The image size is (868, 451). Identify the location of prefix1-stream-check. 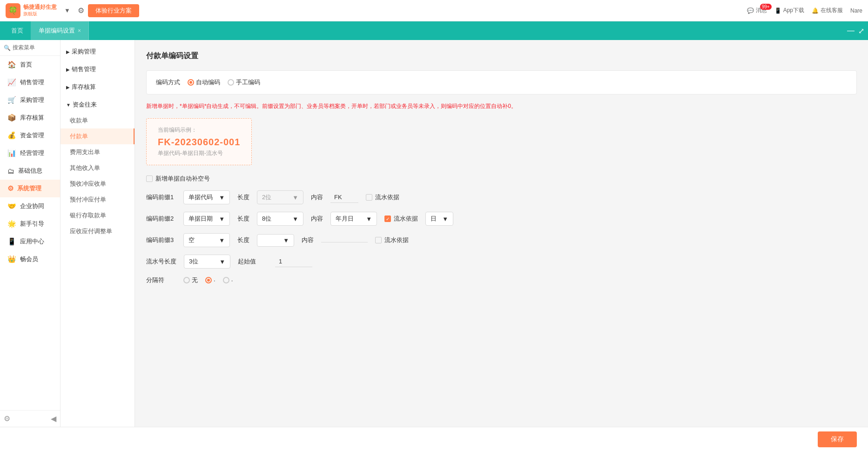
(369, 197).